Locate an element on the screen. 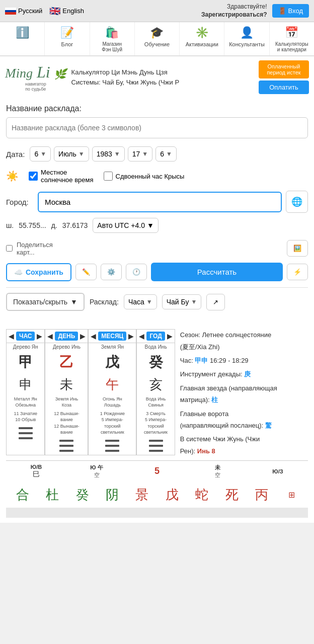  day-label: Земля Инь Коза is located at coordinates (66, 403).